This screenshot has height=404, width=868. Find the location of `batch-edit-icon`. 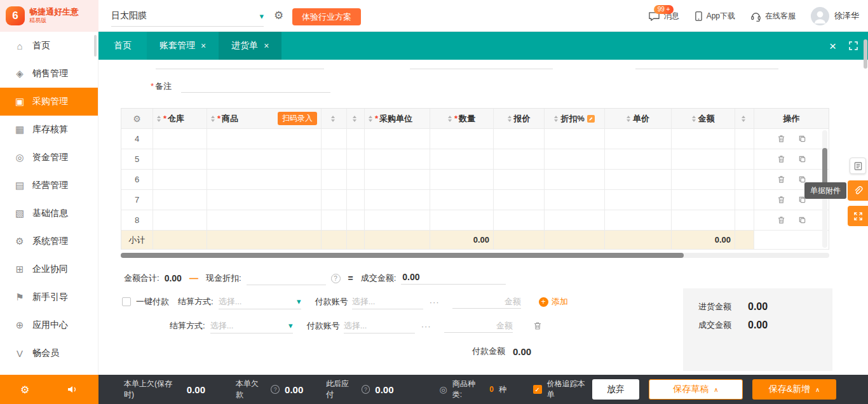

batch-edit-icon is located at coordinates (591, 119).